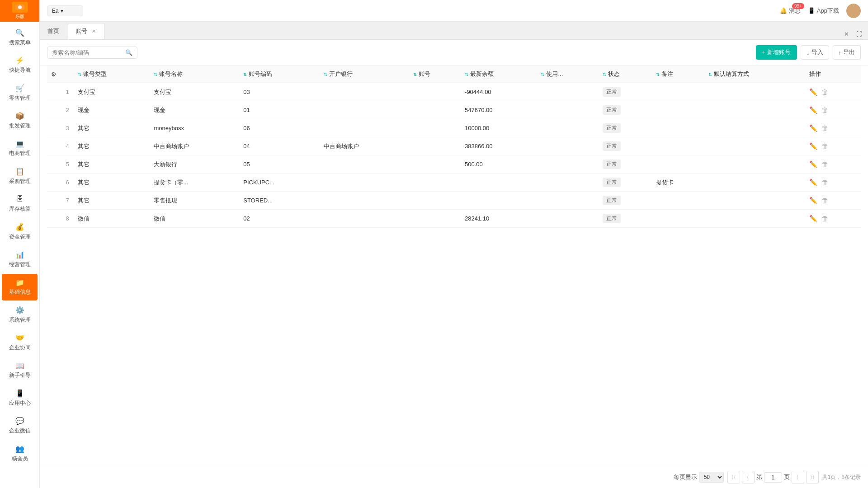 The height and width of the screenshot is (488, 868). What do you see at coordinates (67, 164) in the screenshot?
I see `row-num-4: 5` at bounding box center [67, 164].